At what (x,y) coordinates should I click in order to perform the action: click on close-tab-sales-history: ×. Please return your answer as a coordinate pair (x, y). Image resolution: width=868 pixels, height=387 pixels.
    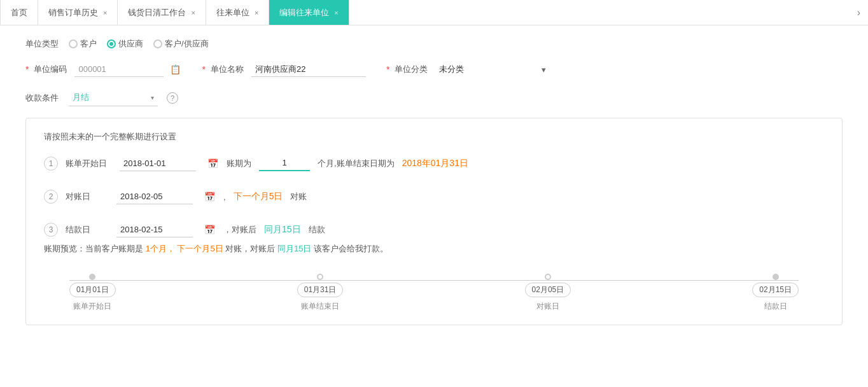
    Looking at the image, I should click on (105, 13).